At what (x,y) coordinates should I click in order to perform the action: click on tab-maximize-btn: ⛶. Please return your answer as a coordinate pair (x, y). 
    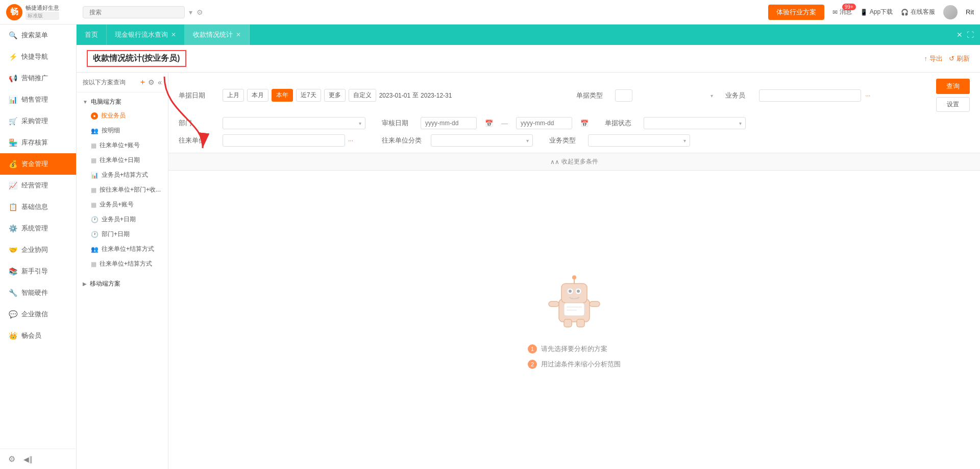
    Looking at the image, I should click on (970, 35).